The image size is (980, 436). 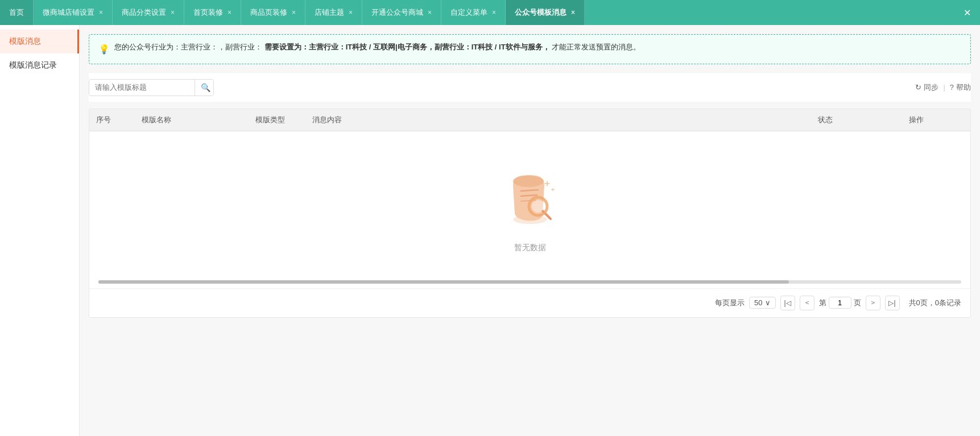 What do you see at coordinates (936, 120) in the screenshot?
I see `th-action: 操作` at bounding box center [936, 120].